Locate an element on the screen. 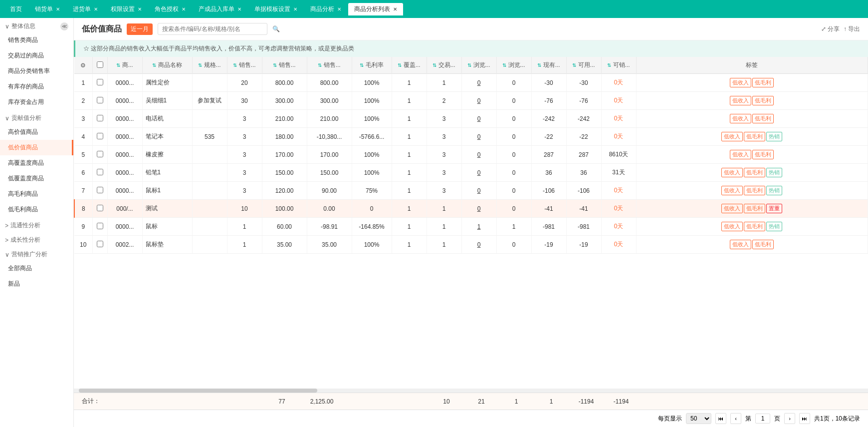  col-browse2: ⇅ 浏览... is located at coordinates (514, 65).